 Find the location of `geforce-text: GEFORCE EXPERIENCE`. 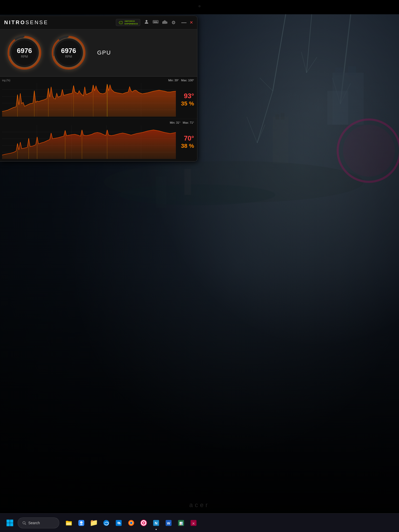

geforce-text: GEFORCE EXPERIENCE is located at coordinates (131, 22).